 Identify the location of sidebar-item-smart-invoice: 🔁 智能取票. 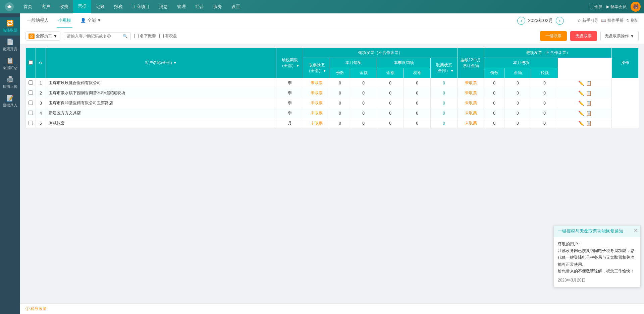
(10, 26).